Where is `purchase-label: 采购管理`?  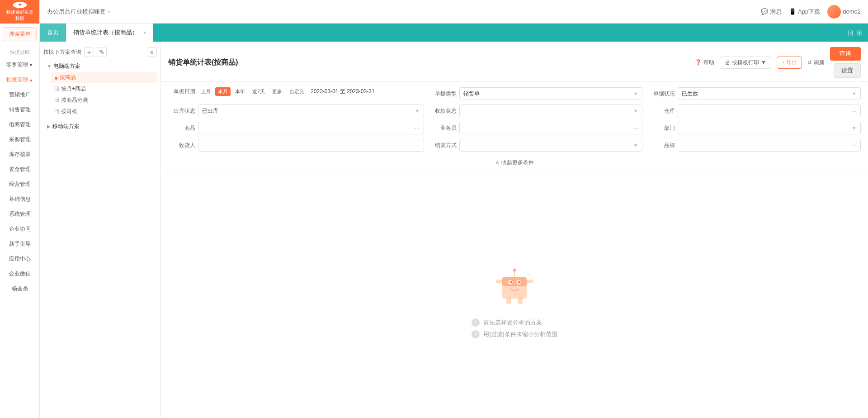
purchase-label: 采购管理 is located at coordinates (20, 139).